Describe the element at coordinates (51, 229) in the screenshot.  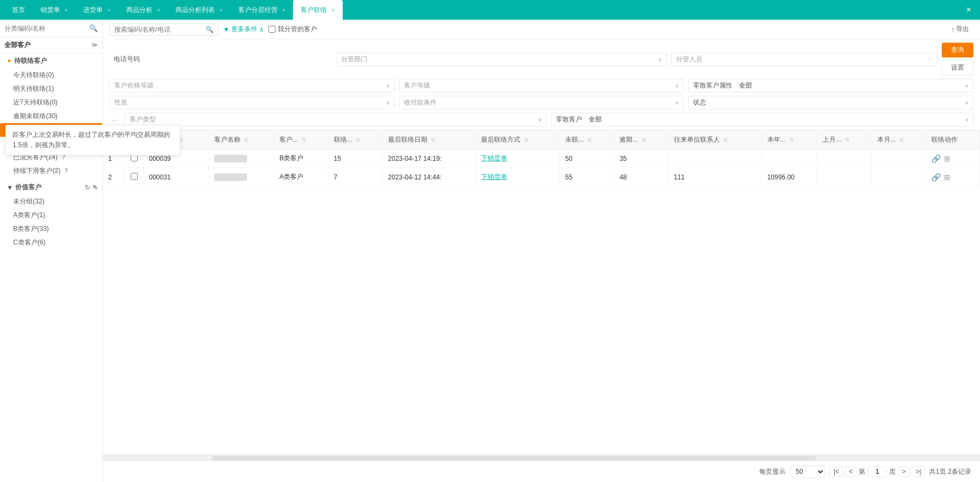
I see `sidebar-item-b-class: B类客户(33)` at that location.